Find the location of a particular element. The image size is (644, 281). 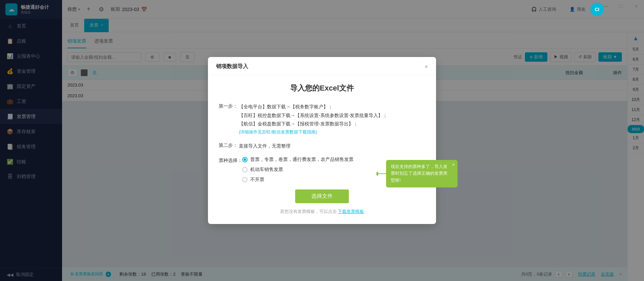

step1-label: 第一步： is located at coordinates (229, 106).